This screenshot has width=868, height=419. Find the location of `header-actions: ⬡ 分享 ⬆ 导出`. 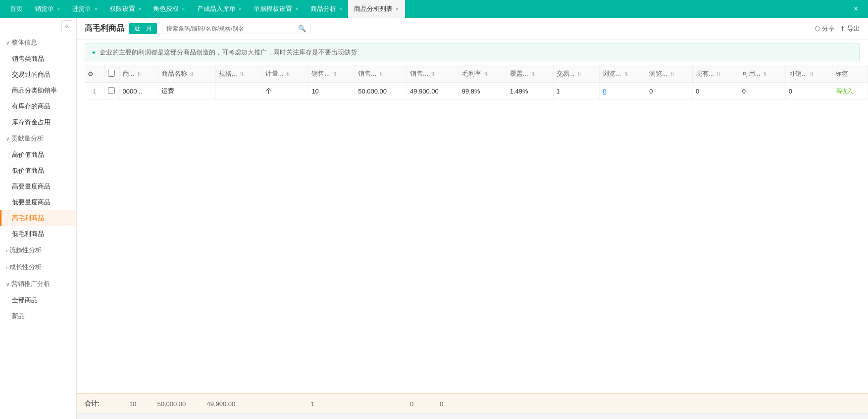

header-actions: ⬡ 分享 ⬆ 导出 is located at coordinates (837, 29).